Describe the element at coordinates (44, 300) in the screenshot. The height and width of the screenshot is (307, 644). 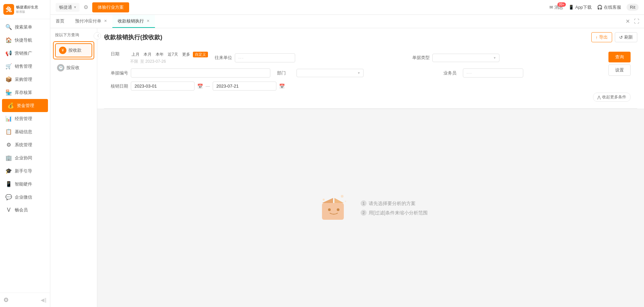
I see `sidebar-collapse-btn: ◀‖` at that location.